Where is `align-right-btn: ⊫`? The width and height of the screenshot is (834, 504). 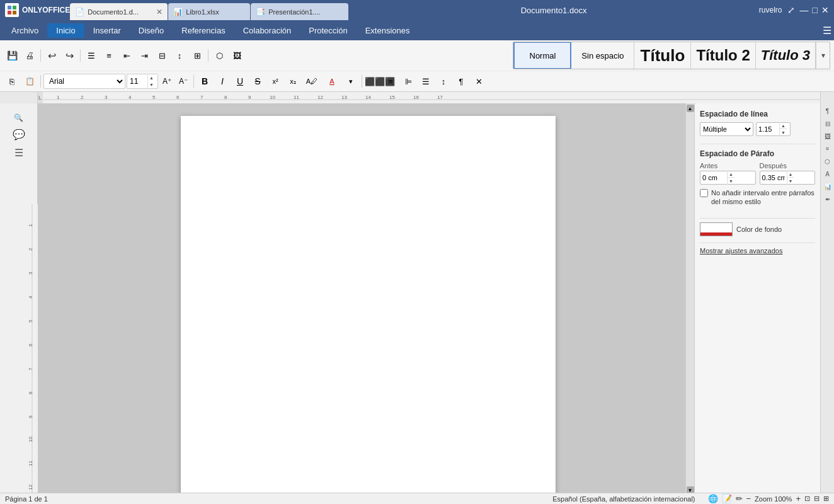 align-right-btn: ⊫ is located at coordinates (408, 81).